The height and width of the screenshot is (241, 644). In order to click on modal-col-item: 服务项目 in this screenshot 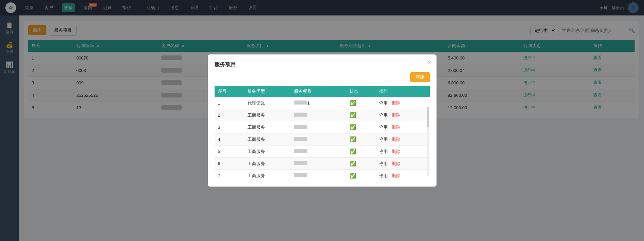, I will do `click(318, 91)`.